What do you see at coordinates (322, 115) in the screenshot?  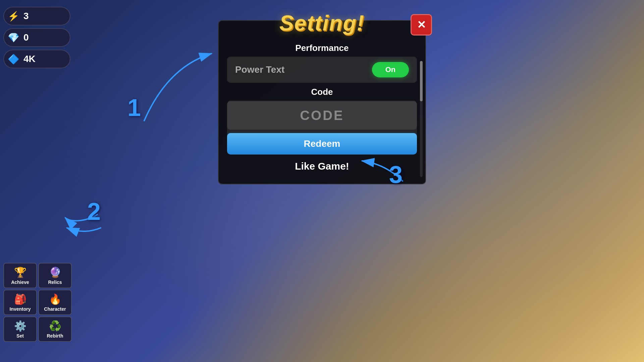 I see `code-placeholder: CODE` at bounding box center [322, 115].